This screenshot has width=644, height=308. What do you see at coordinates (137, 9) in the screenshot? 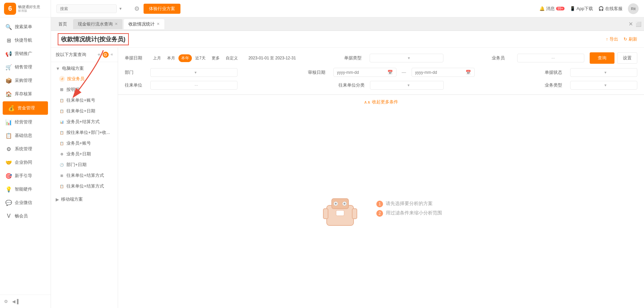
I see `topbar-settings-icon: ⚙` at bounding box center [137, 9].